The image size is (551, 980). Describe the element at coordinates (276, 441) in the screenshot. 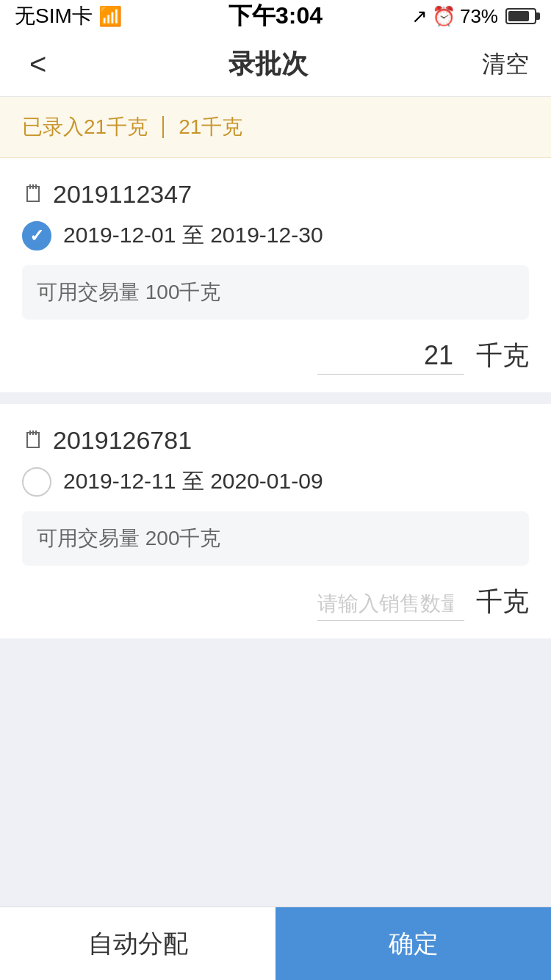

I see `batch-2-header: 🗒 2019126781` at that location.